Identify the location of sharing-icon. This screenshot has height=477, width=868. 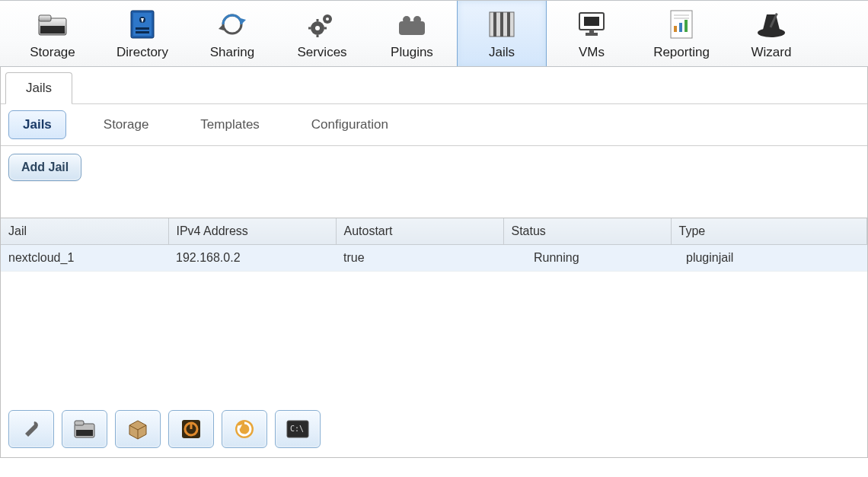
(232, 24).